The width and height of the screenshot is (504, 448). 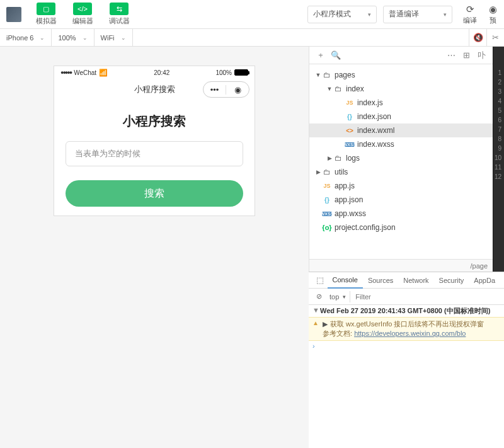 What do you see at coordinates (381, 280) in the screenshot?
I see `tab-sources: Sources` at bounding box center [381, 280].